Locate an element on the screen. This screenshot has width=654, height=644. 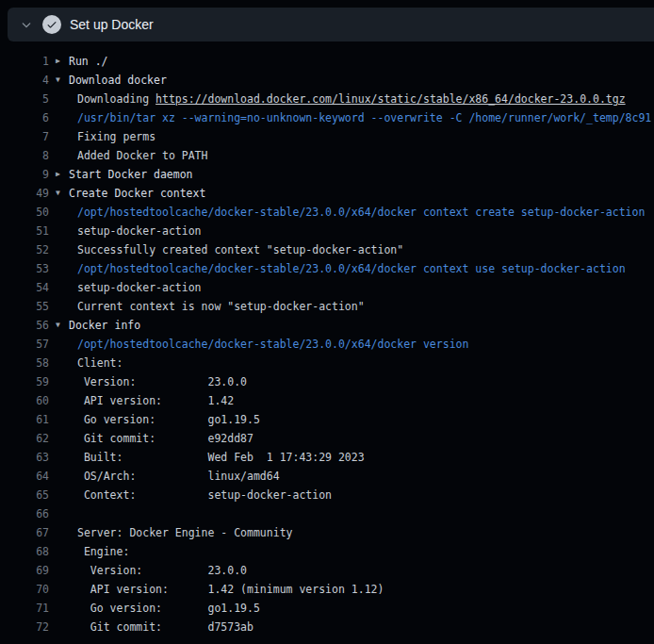
log-line: 69 Version: 23.0.0 is located at coordinates (327, 570).